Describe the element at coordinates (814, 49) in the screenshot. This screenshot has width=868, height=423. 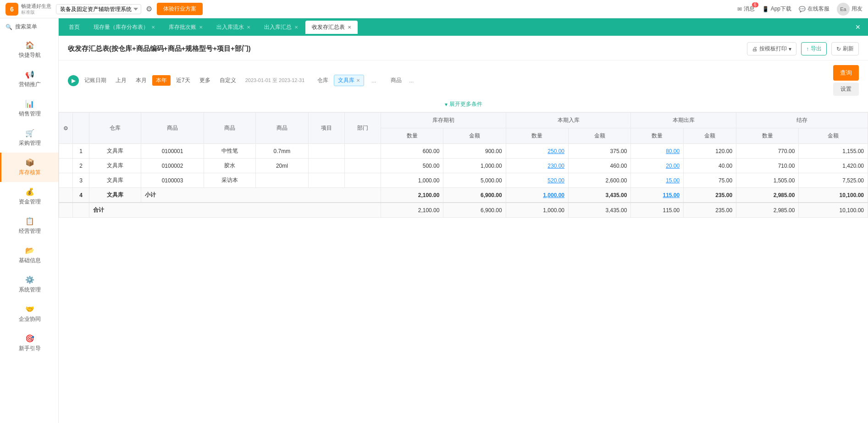
I see `export-button: ↑ 导出` at that location.